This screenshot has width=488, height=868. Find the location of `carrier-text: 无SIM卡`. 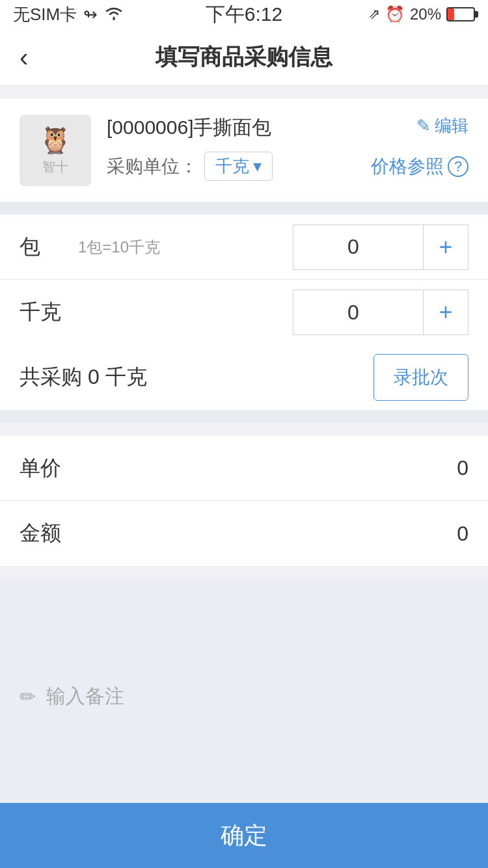

carrier-text: 无SIM卡 is located at coordinates (45, 14).